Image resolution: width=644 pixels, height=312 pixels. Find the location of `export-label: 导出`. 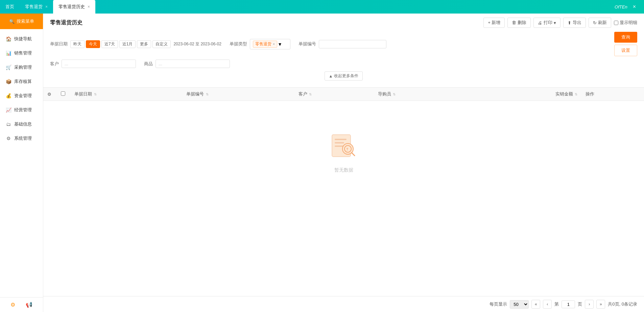

export-label: 导出 is located at coordinates (577, 23).